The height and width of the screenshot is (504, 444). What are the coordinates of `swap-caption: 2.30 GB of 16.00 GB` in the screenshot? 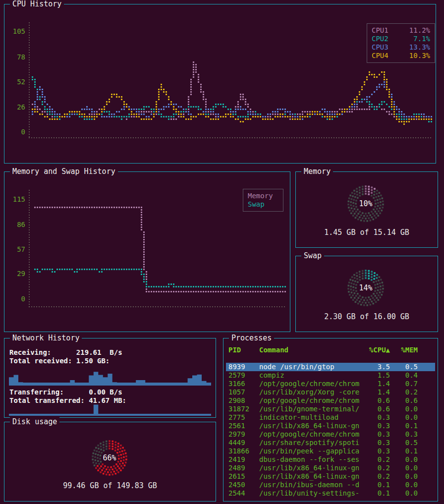 It's located at (367, 317).